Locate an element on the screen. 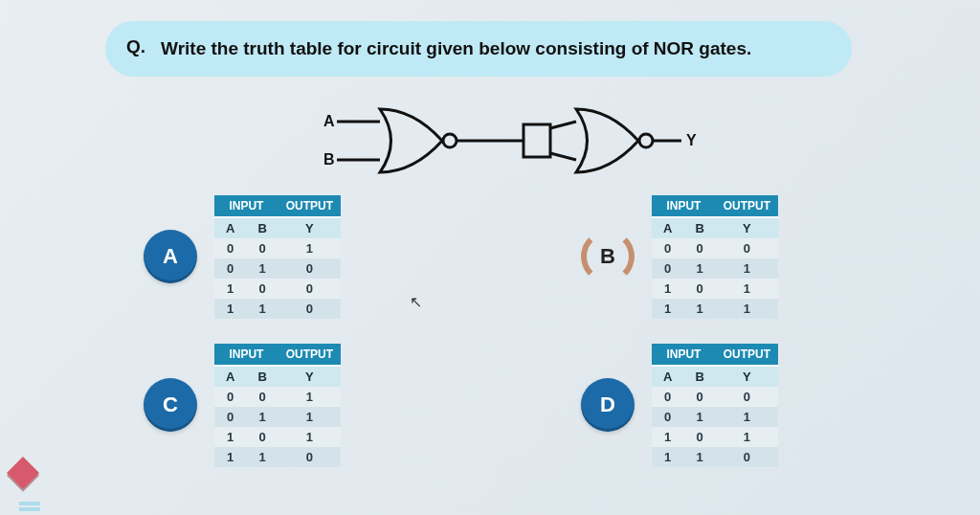 This screenshot has height=515, width=980. option-d-badge: D is located at coordinates (608, 405).